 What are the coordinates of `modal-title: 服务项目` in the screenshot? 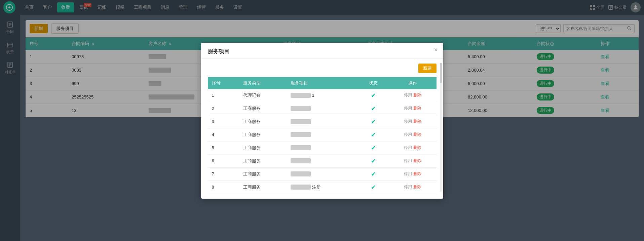 It's located at (219, 52).